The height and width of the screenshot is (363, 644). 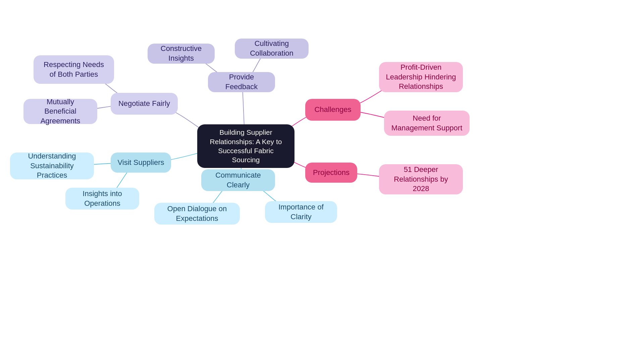 I want to click on node-importance-clarity: Importance of Clarity, so click(x=301, y=212).